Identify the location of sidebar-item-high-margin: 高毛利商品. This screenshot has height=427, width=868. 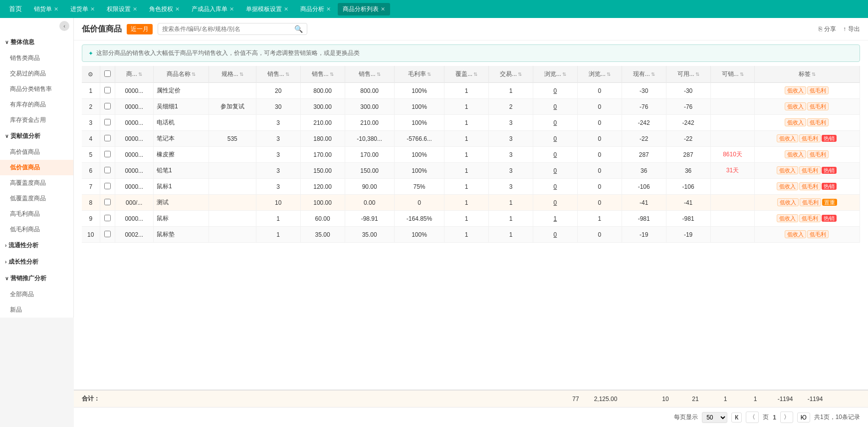
(37, 214).